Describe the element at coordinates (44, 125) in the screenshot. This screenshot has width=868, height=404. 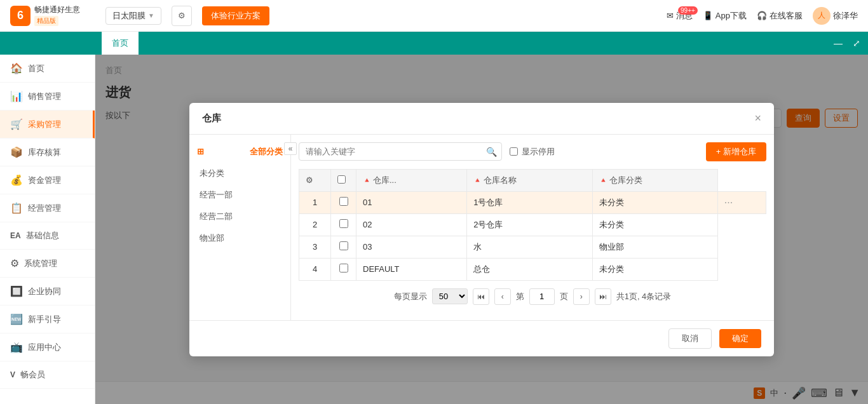
I see `sidebar-label-purchase: 采购管理` at that location.